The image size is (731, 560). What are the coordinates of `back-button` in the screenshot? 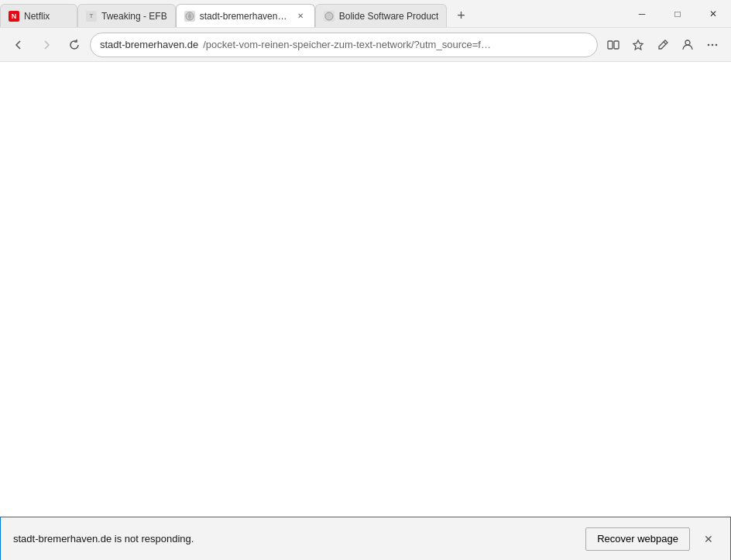 It's located at (19, 45).